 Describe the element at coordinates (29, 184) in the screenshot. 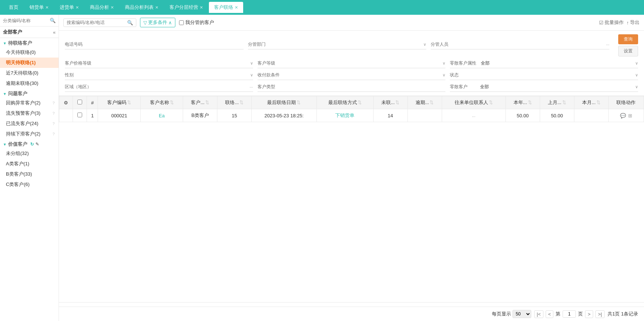

I see `sidebar-item-class-c: C类客户(6)` at that location.